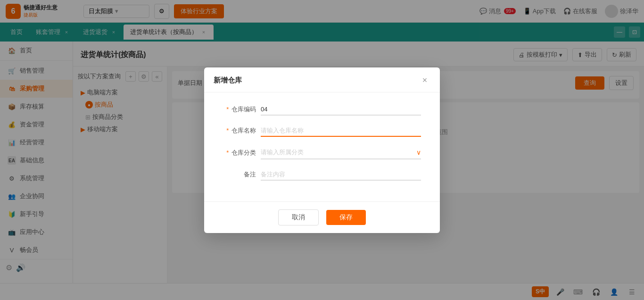  Describe the element at coordinates (341, 175) in the screenshot. I see `remark-input` at that location.